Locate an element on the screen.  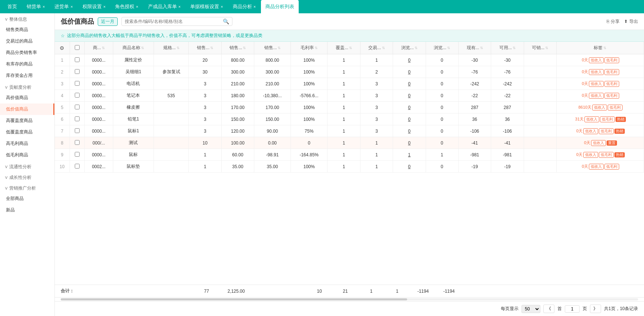
sales-avg-col-header: 销售...⇅ is located at coordinates (272, 48).